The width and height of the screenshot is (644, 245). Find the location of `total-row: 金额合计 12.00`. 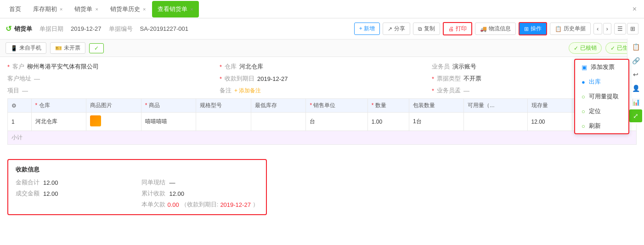

total-row: 金额合计 12.00 is located at coordinates (74, 182).